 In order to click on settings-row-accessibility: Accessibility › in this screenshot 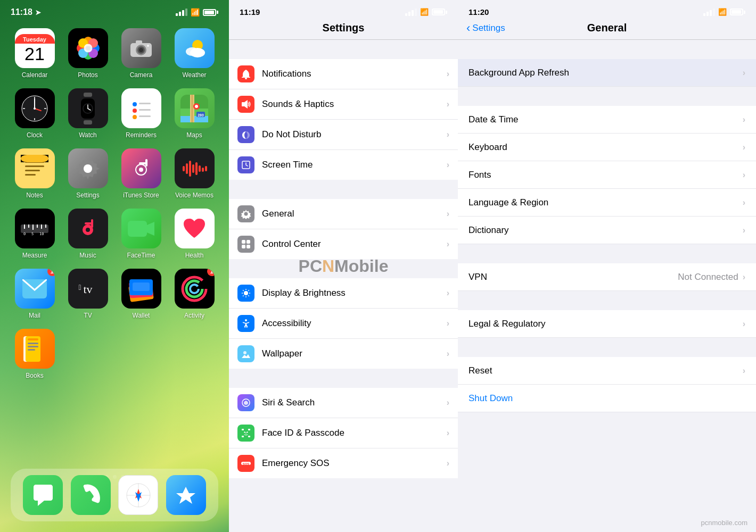, I will do `click(343, 323)`.